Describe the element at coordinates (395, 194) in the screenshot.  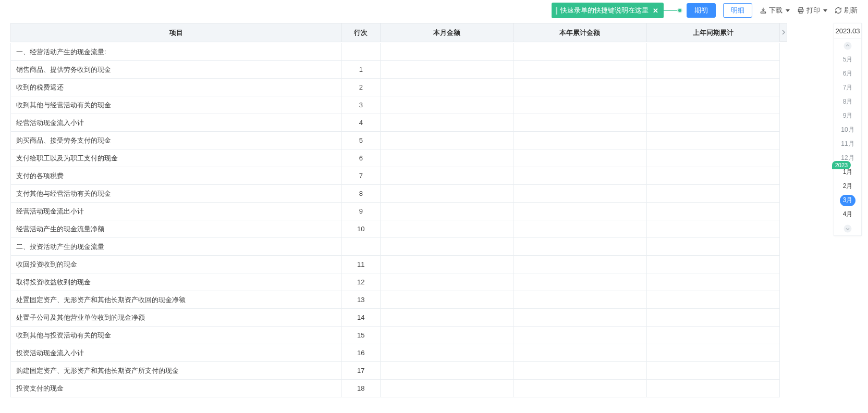
I see `table-row: 支付其他与经营活动有关的现金8` at that location.